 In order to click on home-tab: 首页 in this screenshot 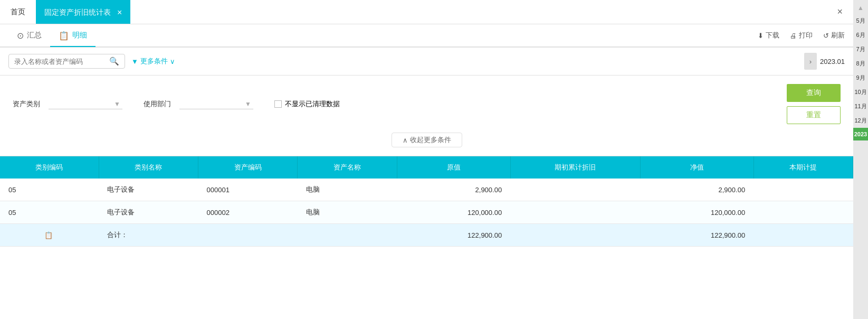, I will do `click(18, 12)`.